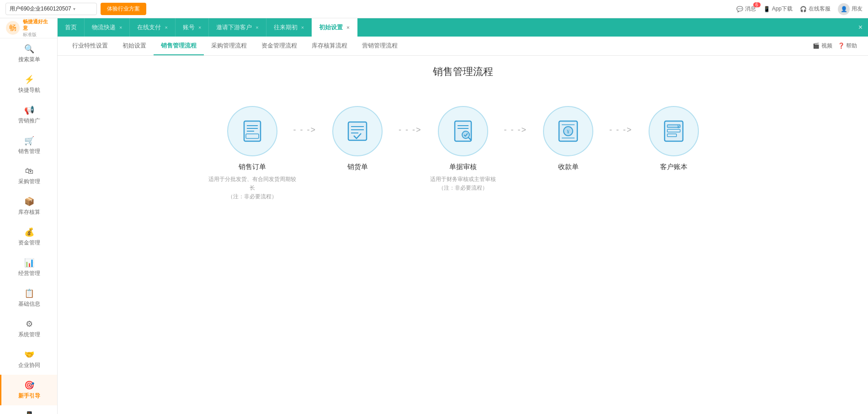 The image size is (868, 414). I want to click on sidebar-label-marketing-promo: 营销推广, so click(29, 121).